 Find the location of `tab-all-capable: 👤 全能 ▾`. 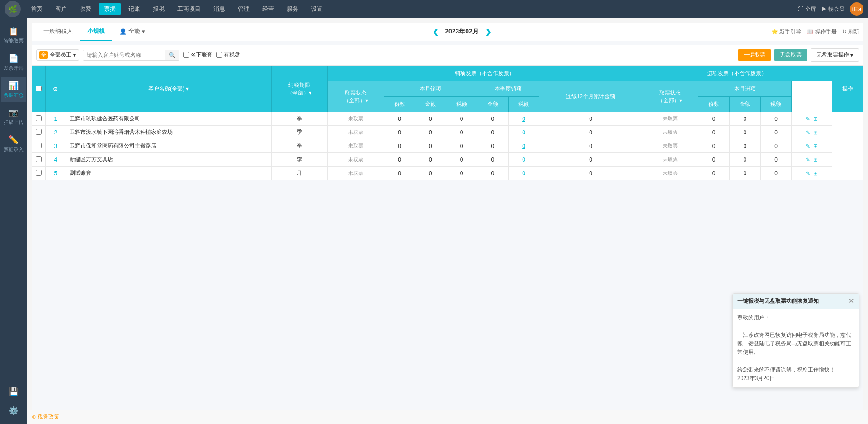

tab-all-capable: 👤 全能 ▾ is located at coordinates (132, 32).